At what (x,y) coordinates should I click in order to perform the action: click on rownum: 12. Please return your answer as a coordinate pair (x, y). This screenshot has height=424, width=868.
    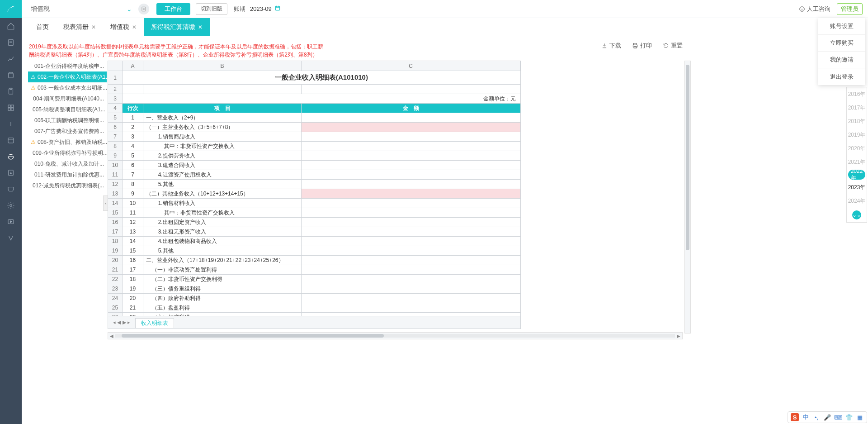
    Looking at the image, I should click on (115, 184).